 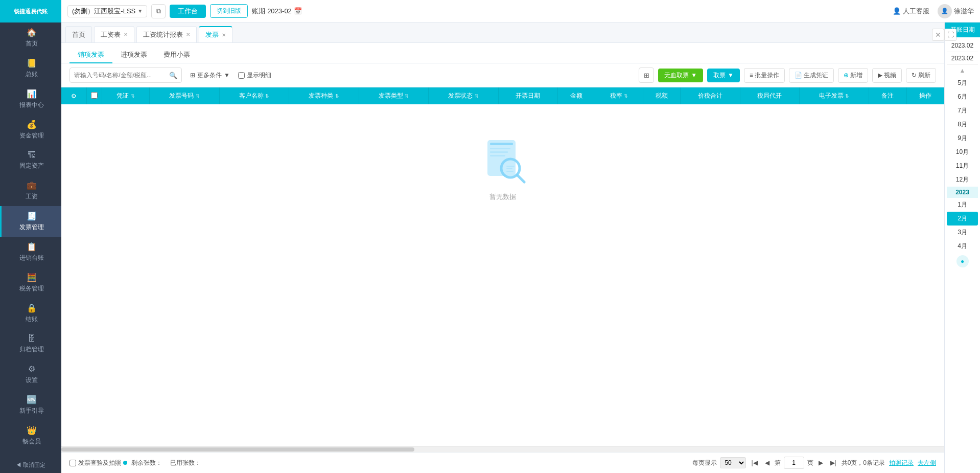 I want to click on display-detail-check-input, so click(x=241, y=76).